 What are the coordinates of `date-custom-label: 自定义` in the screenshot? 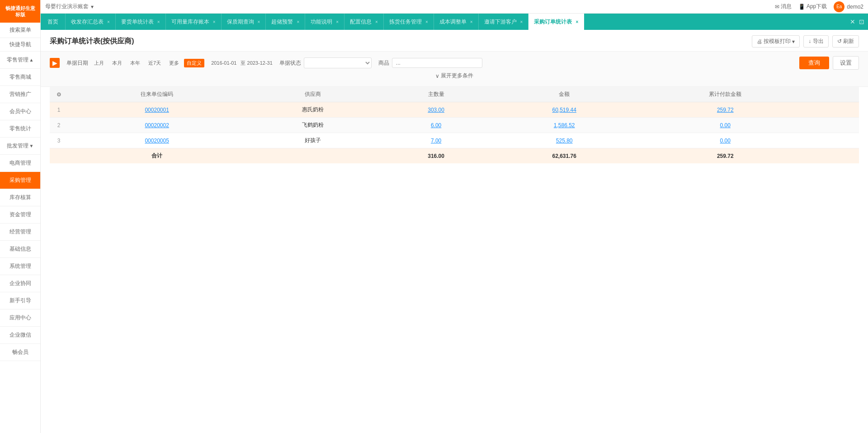 It's located at (194, 63).